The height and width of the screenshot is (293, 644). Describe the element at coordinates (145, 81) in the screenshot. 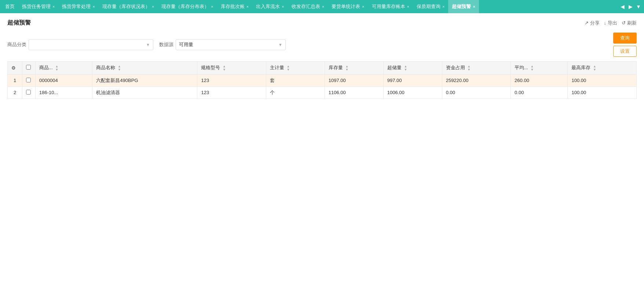

I see `td-name: 六配套新昌490BPG` at that location.